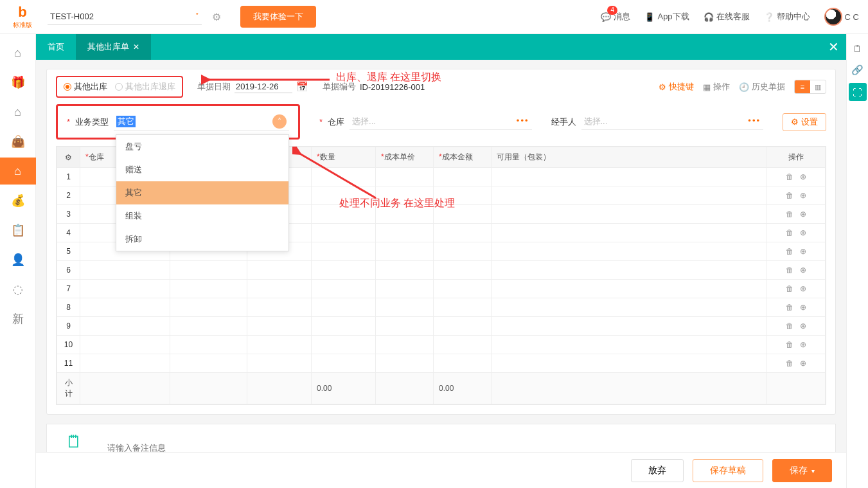  What do you see at coordinates (730, 17) in the screenshot?
I see `topbar-right: 💬 4 消息 📱 App下载 🎧 在线客服 ❔ 帮助中心 C C` at bounding box center [730, 17].